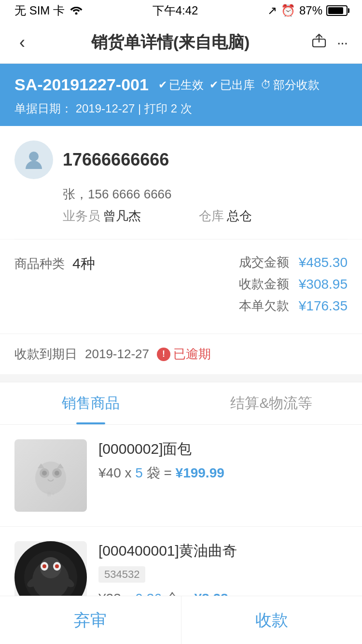  Describe the element at coordinates (40, 264) in the screenshot. I see `product-type-label: 商品种类` at that location.